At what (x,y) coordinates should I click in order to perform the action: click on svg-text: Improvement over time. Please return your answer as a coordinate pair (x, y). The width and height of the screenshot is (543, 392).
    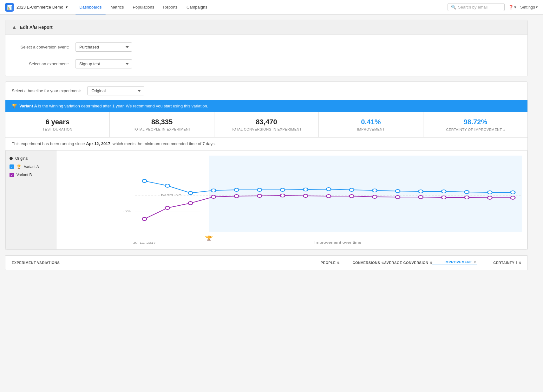
    Looking at the image, I should click on (338, 243).